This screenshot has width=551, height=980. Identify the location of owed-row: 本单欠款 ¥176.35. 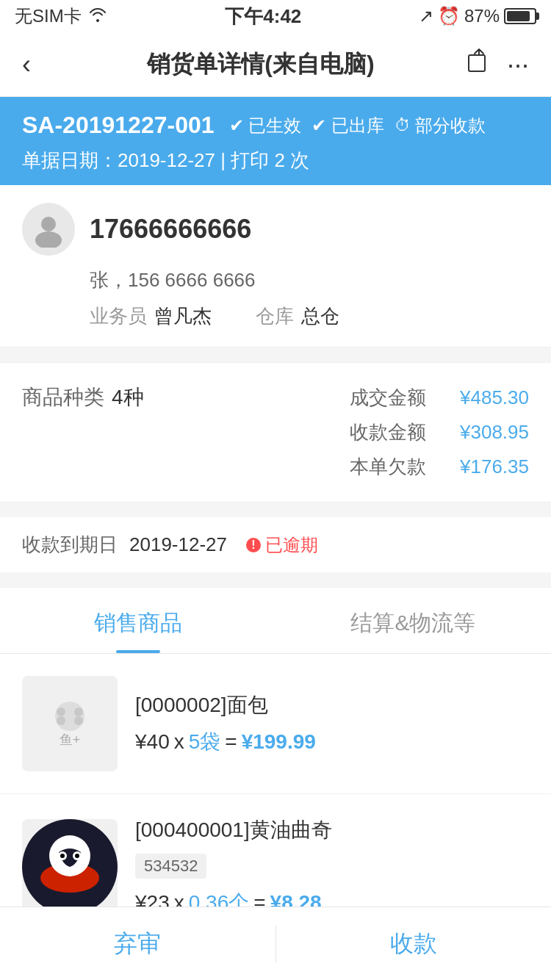
(439, 467).